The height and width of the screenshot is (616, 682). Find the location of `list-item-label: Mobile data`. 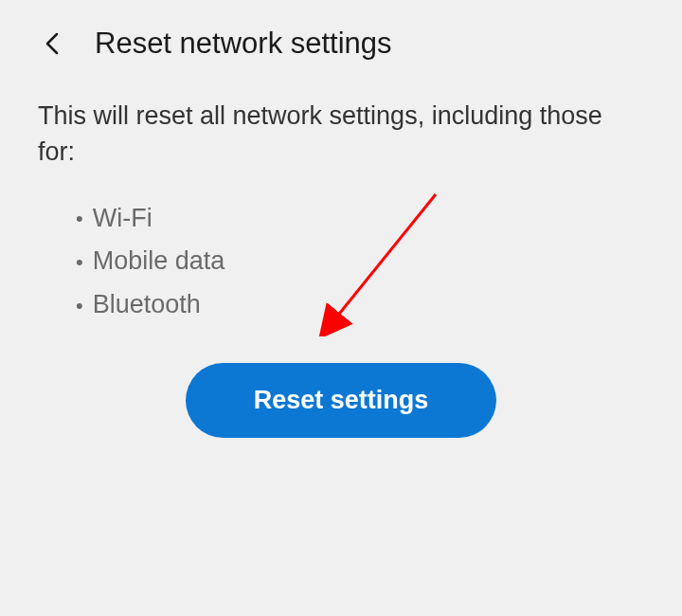

list-item-label: Mobile data is located at coordinates (159, 262).